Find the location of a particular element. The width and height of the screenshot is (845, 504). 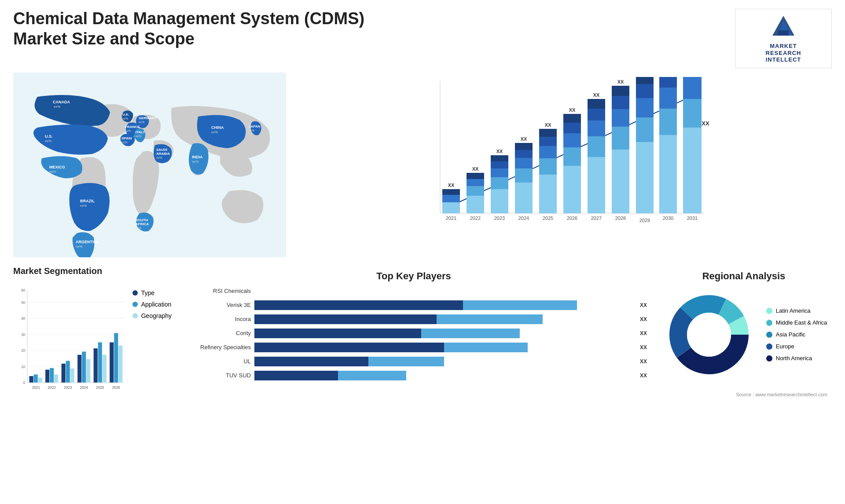

svg-text: 2021 is located at coordinates (451, 218).